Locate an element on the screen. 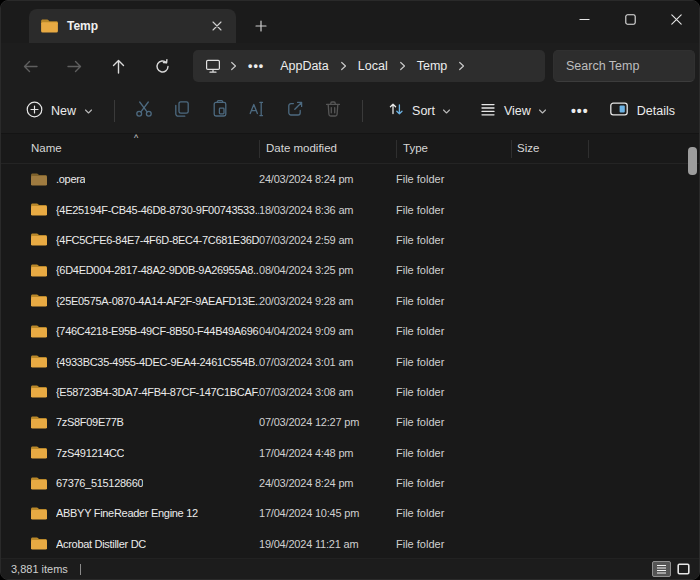 This screenshot has height=580, width=700. breadcrumb-overflow-icon: ••• is located at coordinates (256, 66).